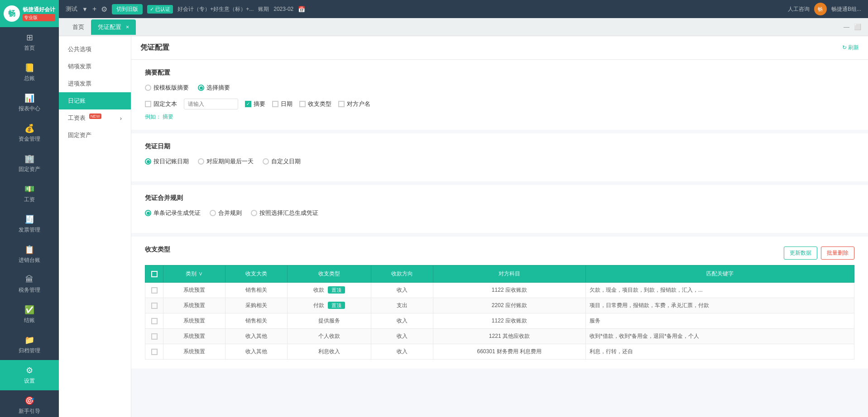  Describe the element at coordinates (801, 253) in the screenshot. I see `update-data-btn: 更新数据` at that location.